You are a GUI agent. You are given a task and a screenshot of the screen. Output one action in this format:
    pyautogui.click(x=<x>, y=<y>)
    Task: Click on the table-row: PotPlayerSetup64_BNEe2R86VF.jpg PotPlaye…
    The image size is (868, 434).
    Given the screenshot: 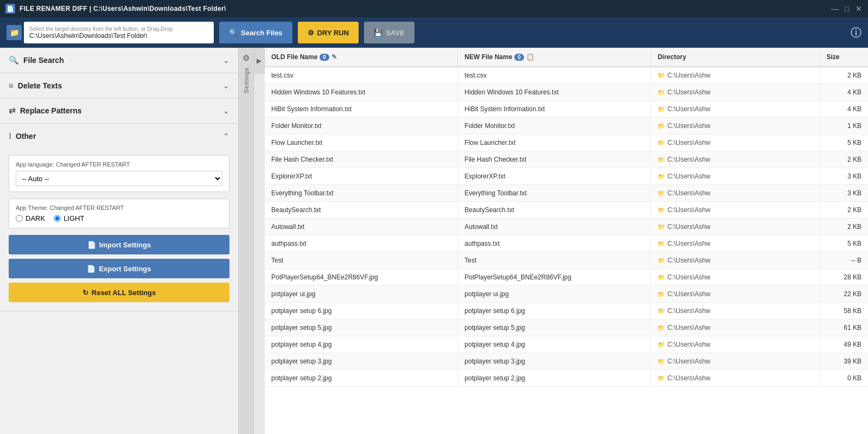 What is the action you would take?
    pyautogui.click(x=566, y=278)
    